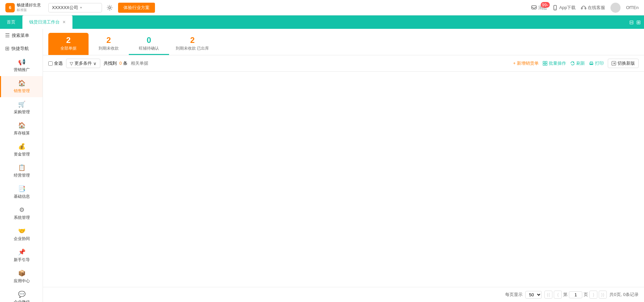 The height and width of the screenshot is (302, 644). What do you see at coordinates (576, 295) in the screenshot?
I see `page-input` at bounding box center [576, 295].